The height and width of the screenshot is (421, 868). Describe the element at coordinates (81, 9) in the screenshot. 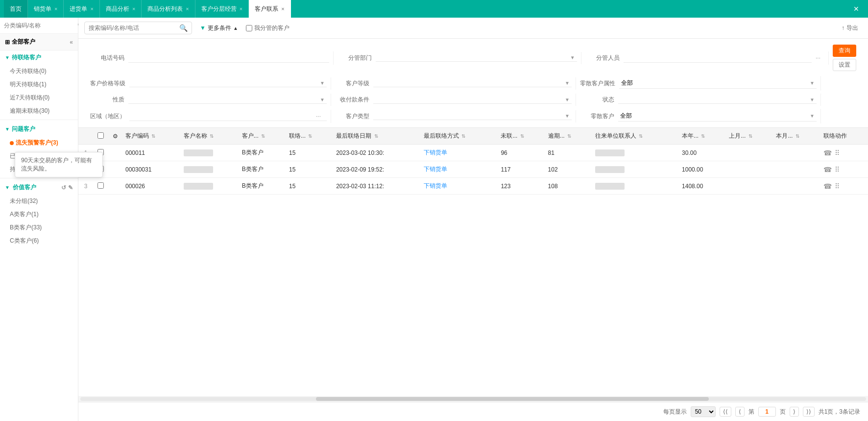

I see `nav-purchase: 进货单 ×` at that location.